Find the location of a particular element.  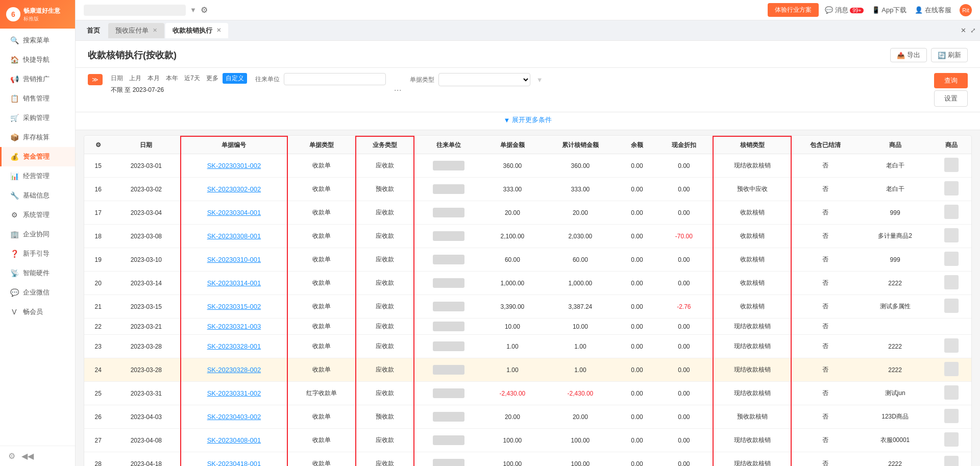

gear-icon: ⚙ is located at coordinates (204, 10).